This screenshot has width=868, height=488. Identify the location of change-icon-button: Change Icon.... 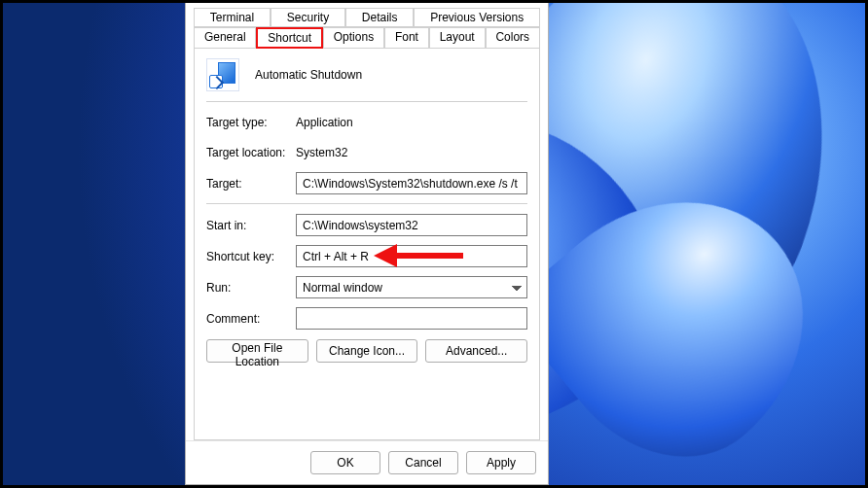
(368, 351).